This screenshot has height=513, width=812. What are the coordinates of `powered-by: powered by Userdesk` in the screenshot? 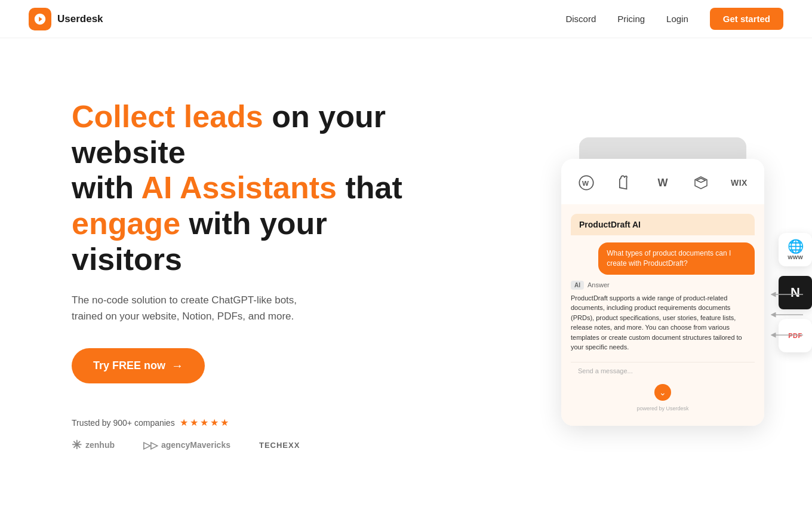 It's located at (663, 410).